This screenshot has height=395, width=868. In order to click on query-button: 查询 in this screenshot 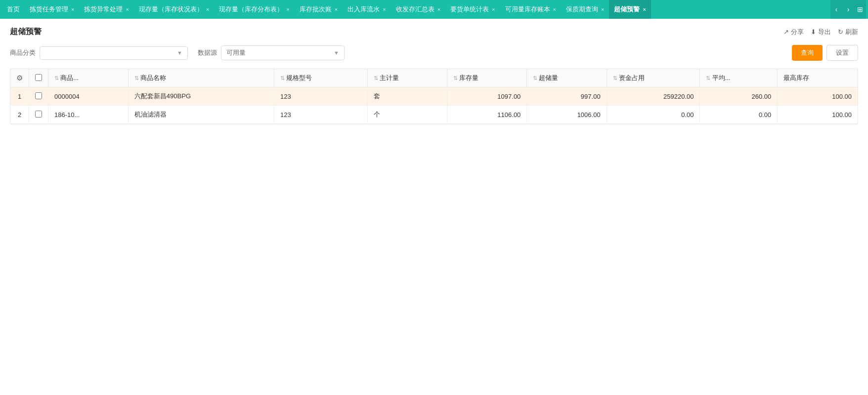, I will do `click(807, 53)`.